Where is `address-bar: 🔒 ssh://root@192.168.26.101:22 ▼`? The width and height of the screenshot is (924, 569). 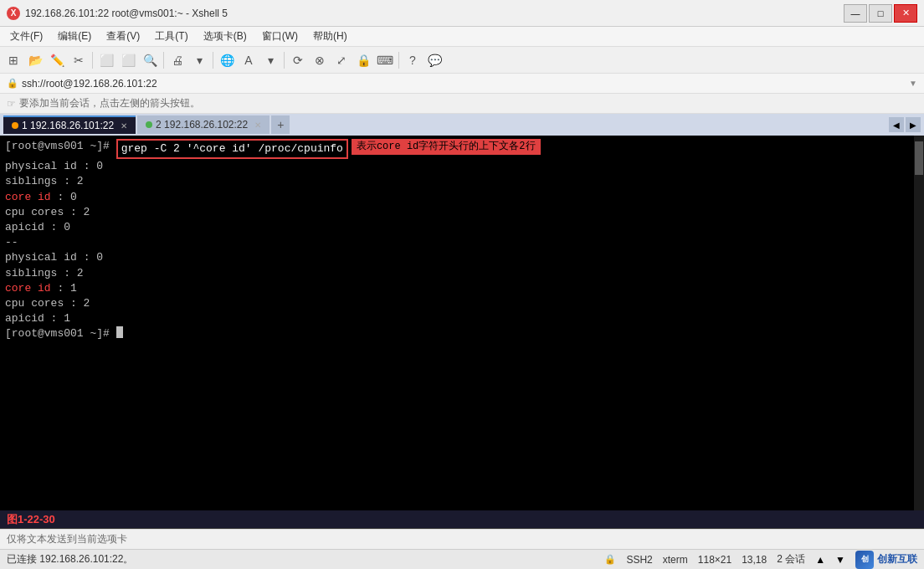 address-bar: 🔒 ssh://root@192.168.26.101:22 ▼ is located at coordinates (462, 84).